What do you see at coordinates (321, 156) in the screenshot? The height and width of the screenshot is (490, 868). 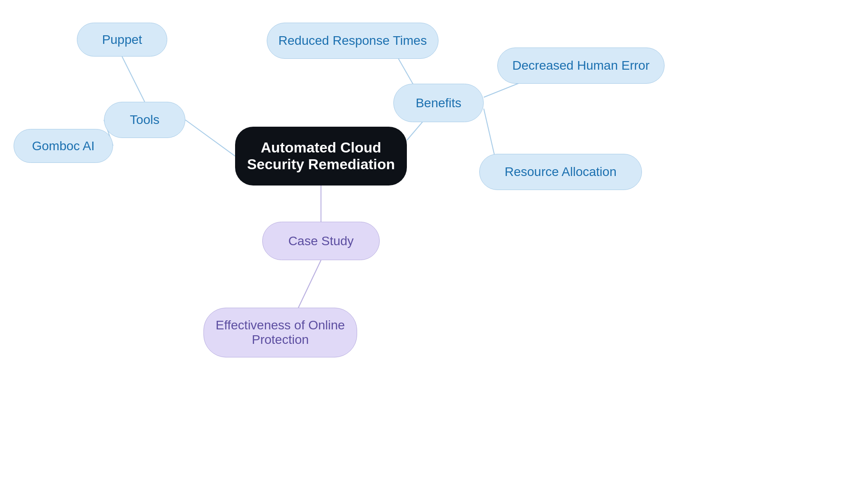 I see `center-node: Automated Cloud Security Remediation` at bounding box center [321, 156].